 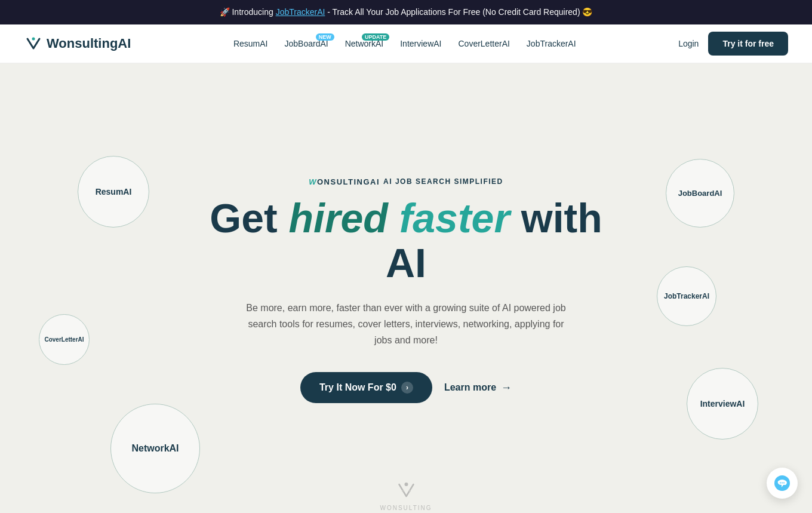 What do you see at coordinates (306, 44) in the screenshot?
I see `nav-item-jobboardai: JobBoardAI NEW` at bounding box center [306, 44].